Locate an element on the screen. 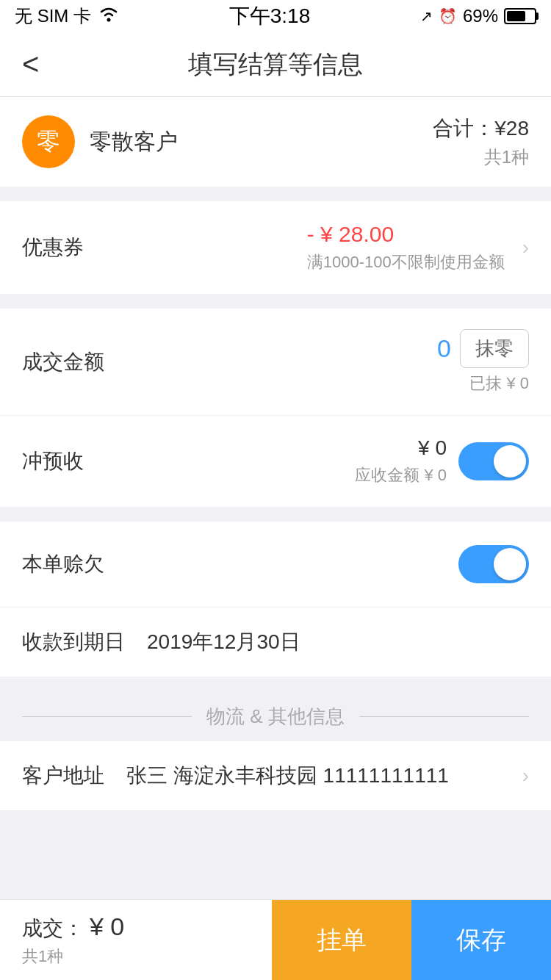  bottom-bar: 成交： ¥ 0 共1种 挂单 保存 is located at coordinates (276, 940).